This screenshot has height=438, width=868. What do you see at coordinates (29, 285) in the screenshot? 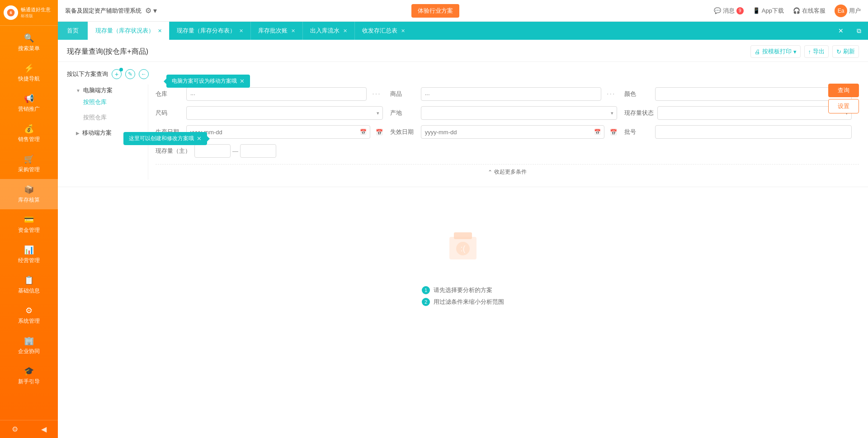
I see `sidebar-item-basic-info: 📋 基础信息` at bounding box center [29, 285].